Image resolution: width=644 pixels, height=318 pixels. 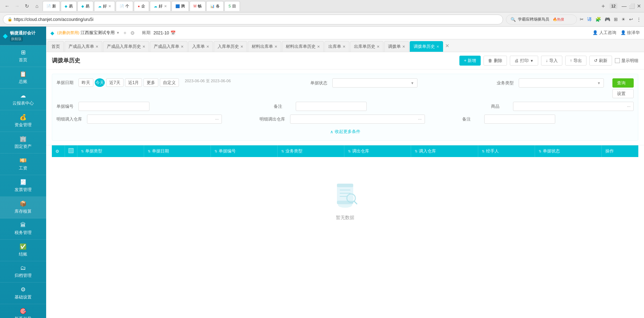 What do you see at coordinates (603, 6) in the screenshot?
I see `new-tab-btn: ＋` at bounding box center [603, 6].